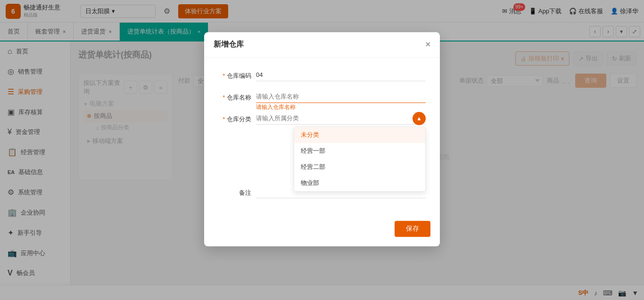 The height and width of the screenshot is (300, 644). What do you see at coordinates (237, 192) in the screenshot?
I see `note-label: 备注` at bounding box center [237, 192].